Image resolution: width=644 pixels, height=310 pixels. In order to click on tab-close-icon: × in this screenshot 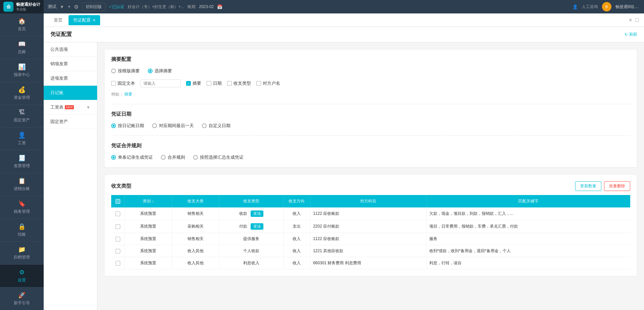, I will do `click(94, 20)`.